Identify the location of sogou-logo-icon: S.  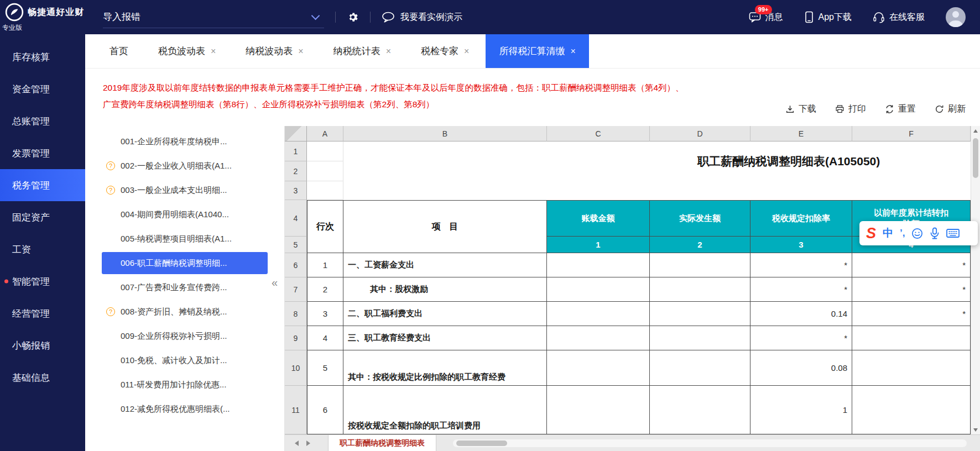
(871, 233).